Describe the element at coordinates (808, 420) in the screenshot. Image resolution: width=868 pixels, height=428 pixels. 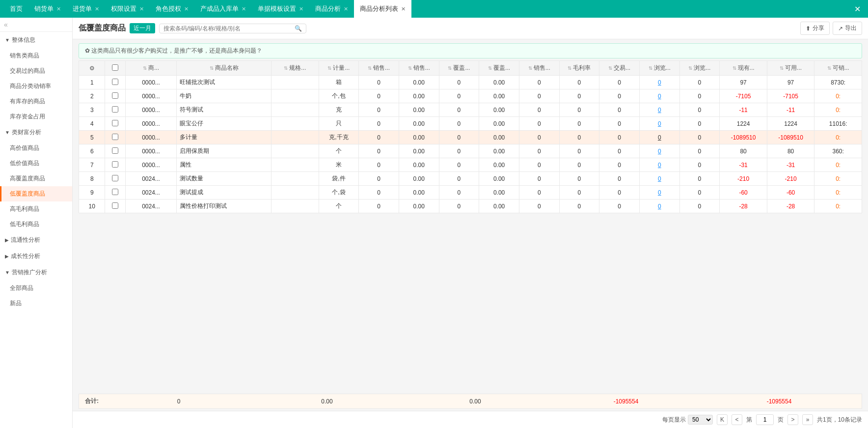
I see `last-page-button: »` at that location.